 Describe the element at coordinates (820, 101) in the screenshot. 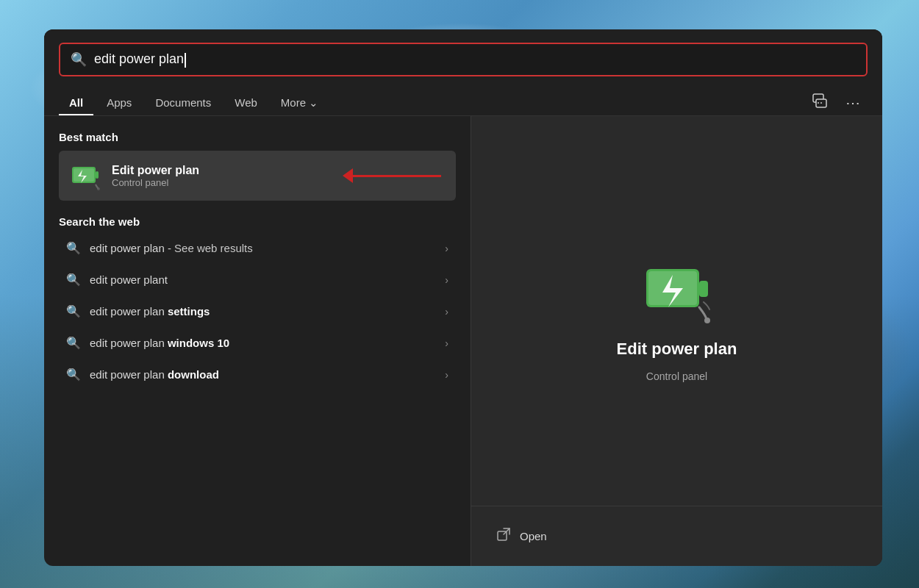

I see `feedback-icon` at that location.